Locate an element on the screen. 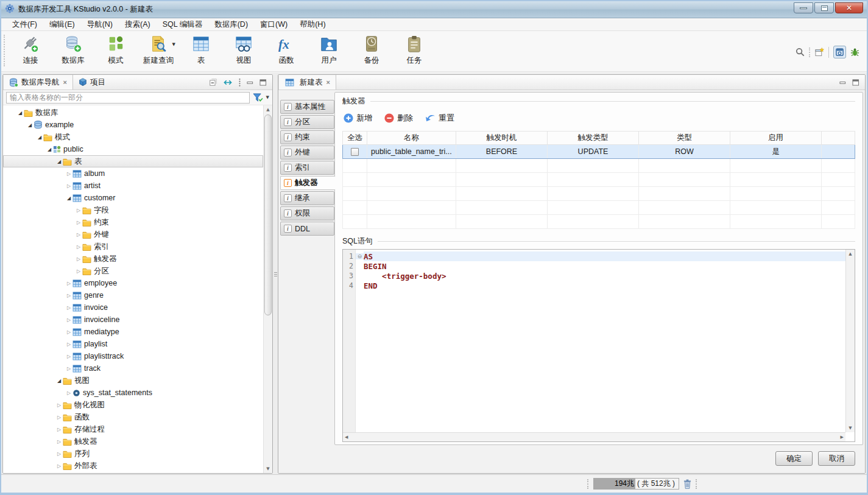 The image size is (868, 495). sql-line: 1⊖AS is located at coordinates (599, 256).